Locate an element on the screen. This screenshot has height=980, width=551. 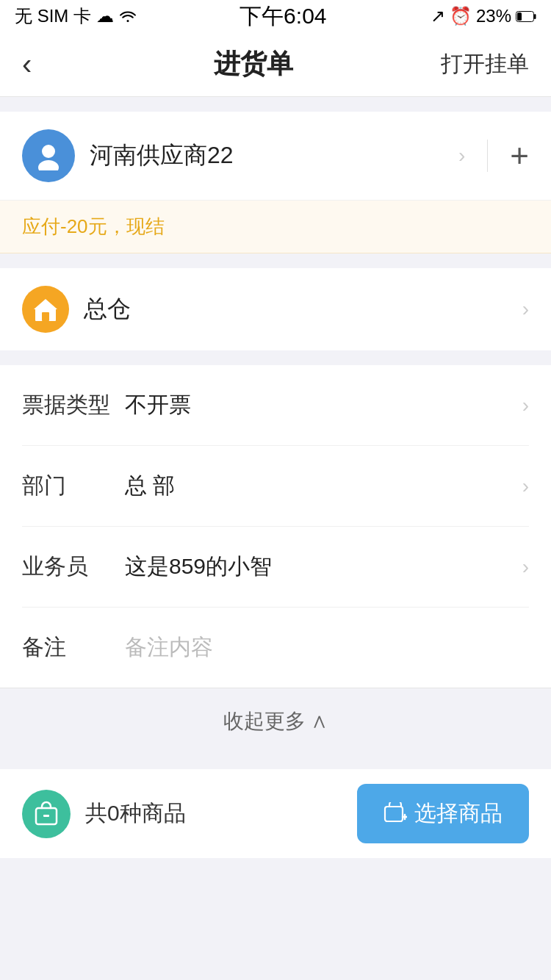
notice-text: 应付-20元，现结 is located at coordinates (93, 226).